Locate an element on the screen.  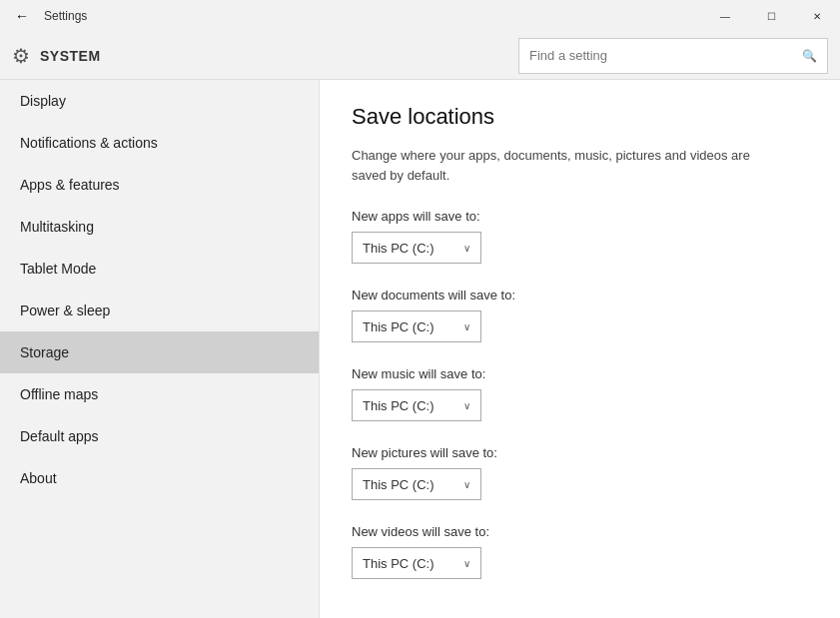
sidebar-item-about: About is located at coordinates (160, 478).